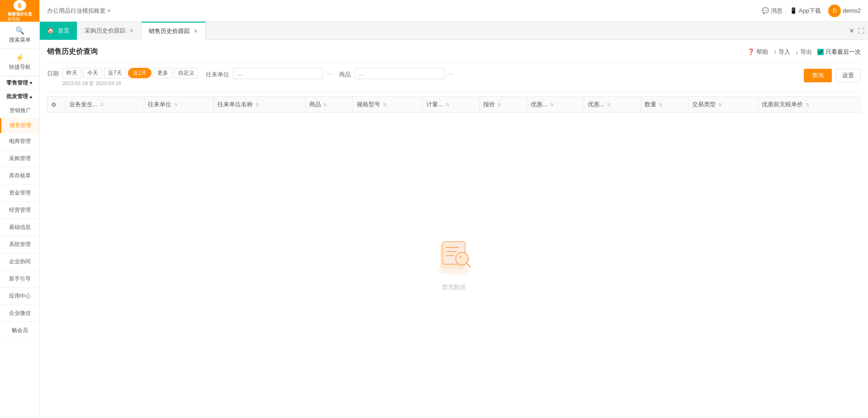 The image size is (868, 418). I want to click on sidebar-item-operations: 经营管理, so click(20, 210).